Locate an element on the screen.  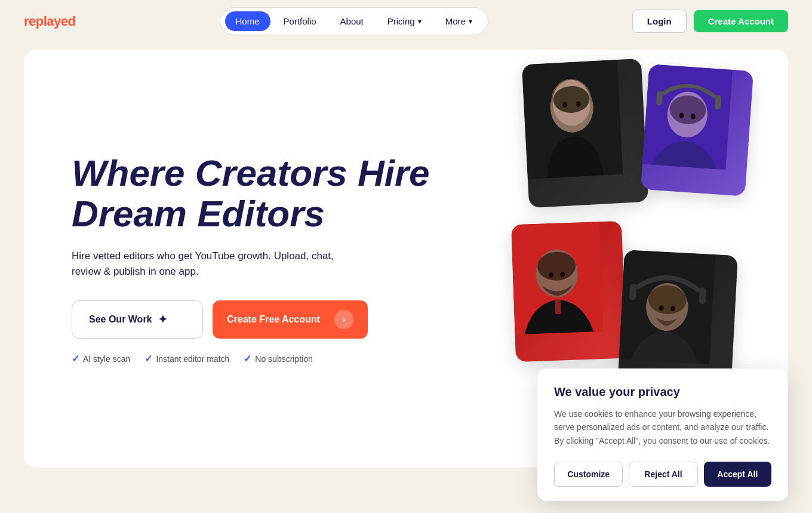
feature-no-subscription: ✓ No subscription is located at coordinates (278, 358).